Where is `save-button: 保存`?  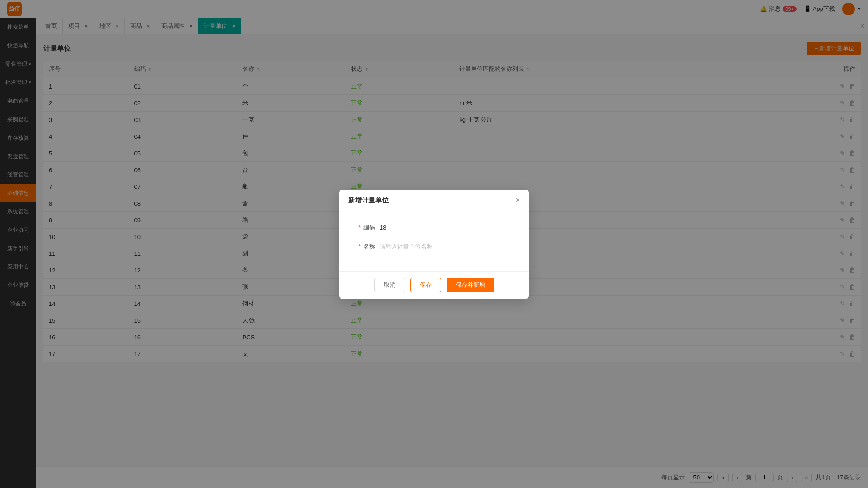 save-button: 保存 is located at coordinates (426, 285).